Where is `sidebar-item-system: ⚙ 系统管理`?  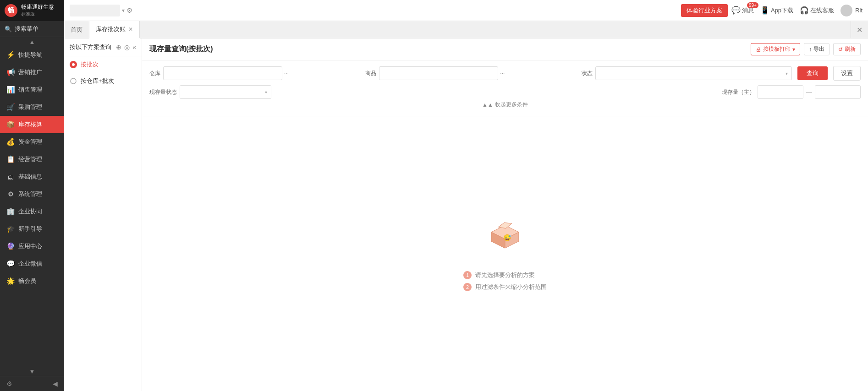
sidebar-item-system: ⚙ 系统管理 is located at coordinates (32, 194).